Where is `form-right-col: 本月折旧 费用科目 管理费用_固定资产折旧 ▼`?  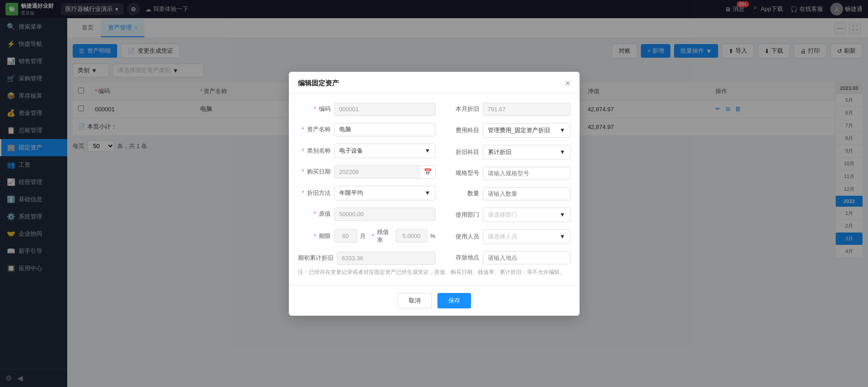
form-right-col: 本月折旧 费用科目 管理费用_固定资产折旧 ▼ is located at coordinates (509, 184).